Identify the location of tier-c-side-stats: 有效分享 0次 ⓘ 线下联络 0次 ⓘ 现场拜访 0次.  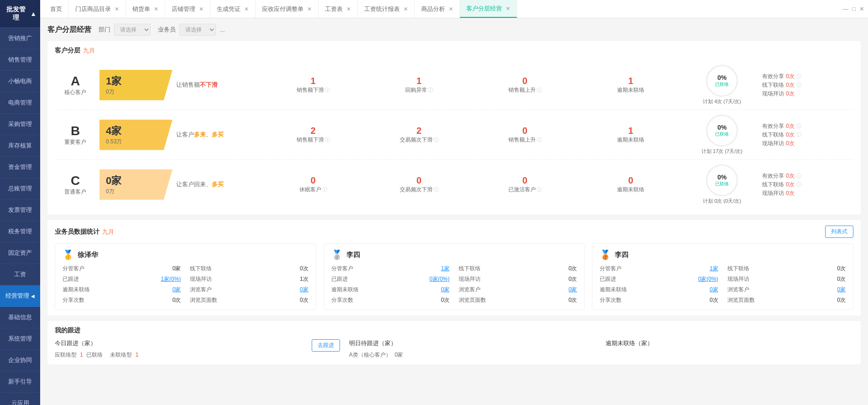
(808, 184).